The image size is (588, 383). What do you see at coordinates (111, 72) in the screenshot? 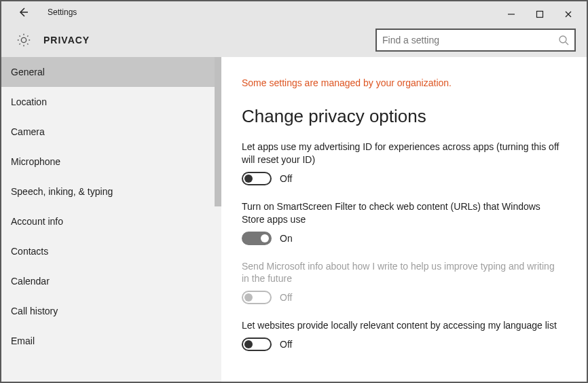
I see `sidebar-item-general: General` at bounding box center [111, 72].